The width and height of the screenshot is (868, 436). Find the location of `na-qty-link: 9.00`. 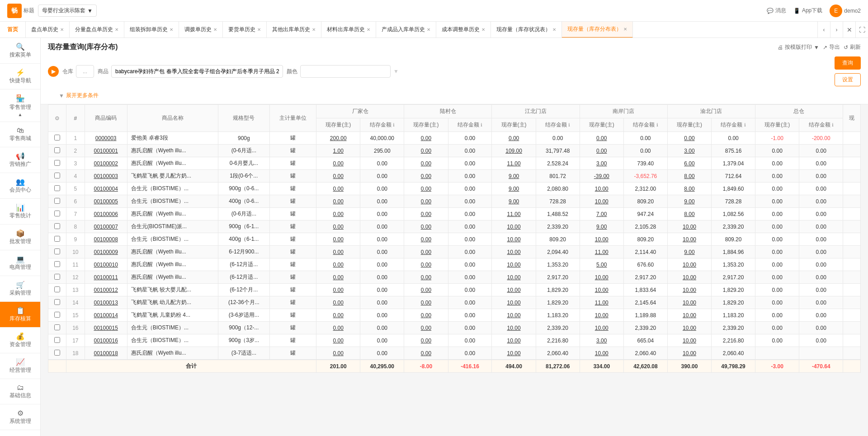

na-qty-link: 9.00 is located at coordinates (601, 227).